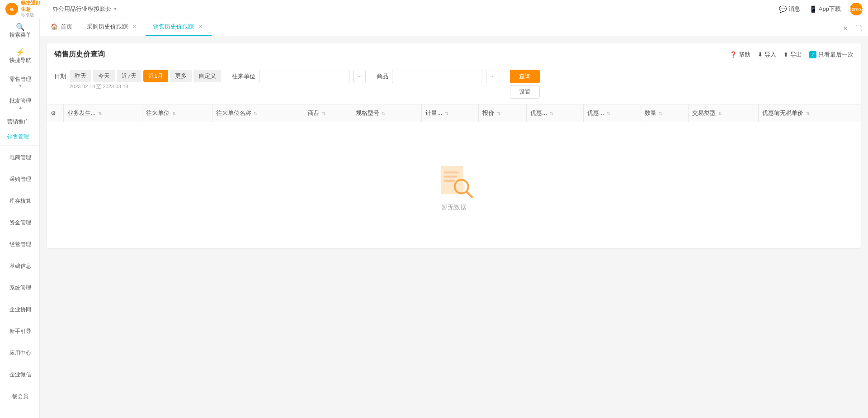  Describe the element at coordinates (20, 288) in the screenshot. I see `sidebar-item-system: 系统管理` at that location.